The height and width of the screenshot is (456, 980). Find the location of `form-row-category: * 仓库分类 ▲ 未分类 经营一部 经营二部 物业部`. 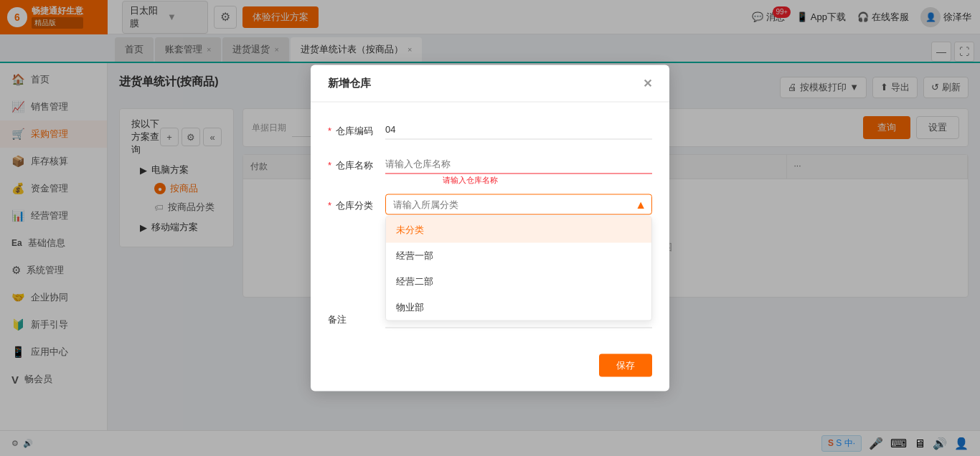

form-row-category: * 仓库分类 ▲ 未分类 经营一部 经营二部 物业部 is located at coordinates (490, 205).